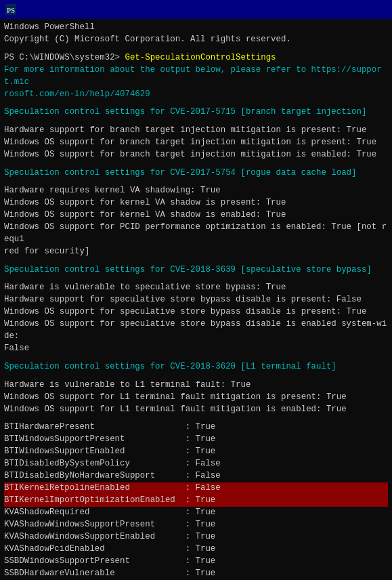 Image resolution: width=392 pixels, height=580 pixels. Describe the element at coordinates (196, 452) in the screenshot. I see `terminal-line: BTIWindowsSupportEnabled : True` at that location.